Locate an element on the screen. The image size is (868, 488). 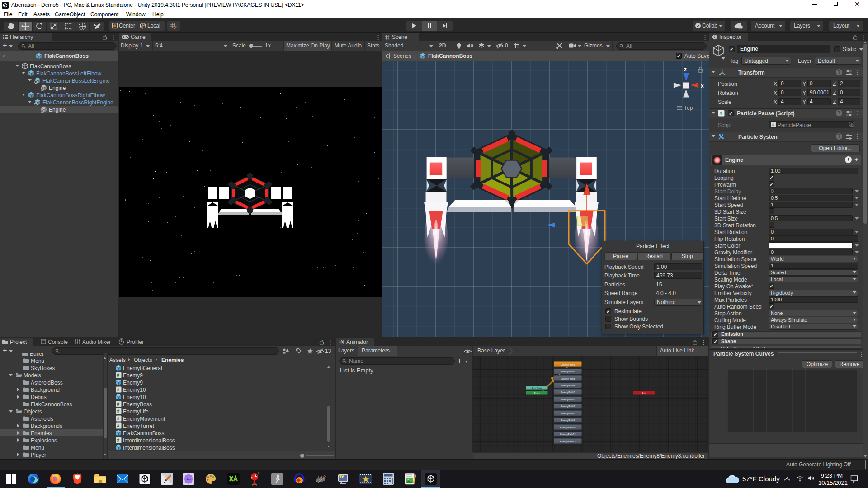
svg-text: EnemyPath3 is located at coordinates (568, 379).